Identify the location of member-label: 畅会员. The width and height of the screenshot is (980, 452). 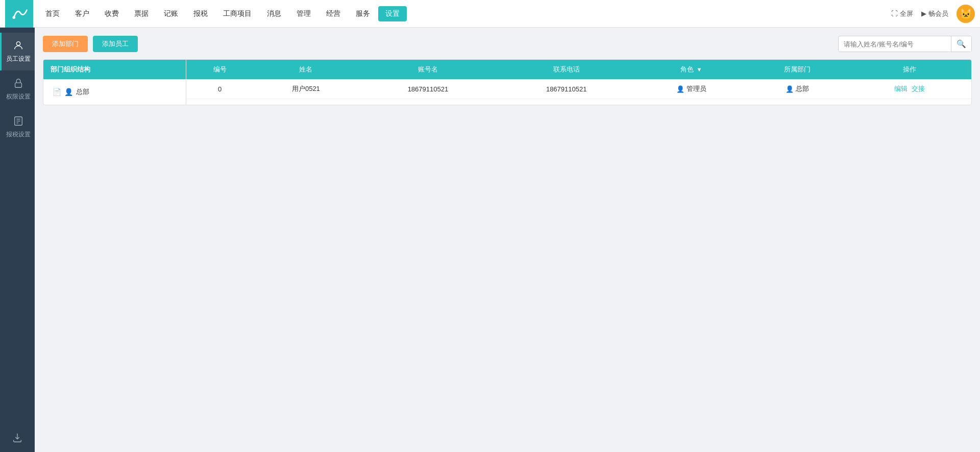
(938, 14).